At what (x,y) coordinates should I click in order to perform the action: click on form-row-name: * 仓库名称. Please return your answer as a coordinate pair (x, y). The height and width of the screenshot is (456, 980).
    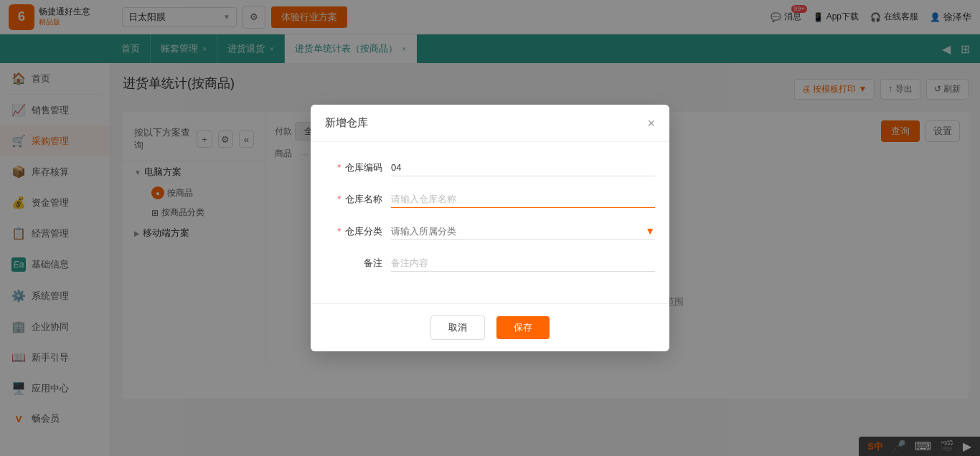
    Looking at the image, I should click on (490, 199).